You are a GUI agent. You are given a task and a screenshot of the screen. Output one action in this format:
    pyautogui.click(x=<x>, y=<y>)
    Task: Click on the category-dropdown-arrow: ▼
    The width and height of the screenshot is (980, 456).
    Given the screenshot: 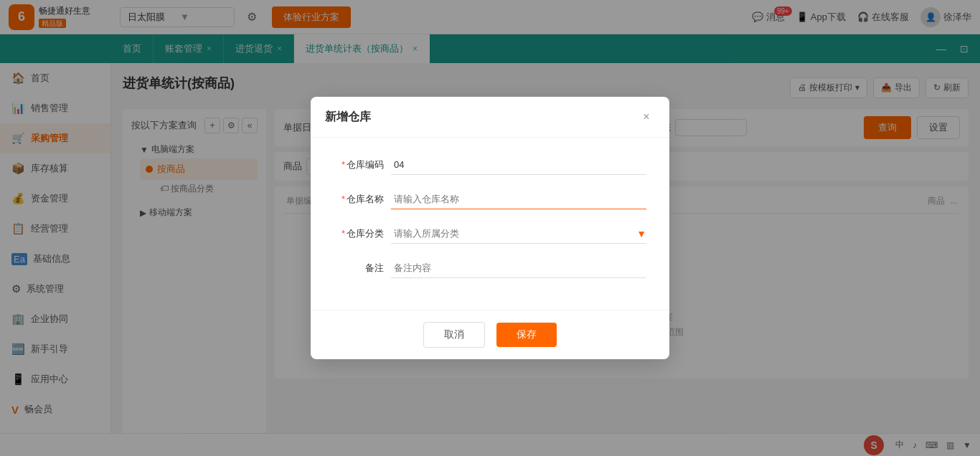 What is the action you would take?
    pyautogui.click(x=641, y=234)
    